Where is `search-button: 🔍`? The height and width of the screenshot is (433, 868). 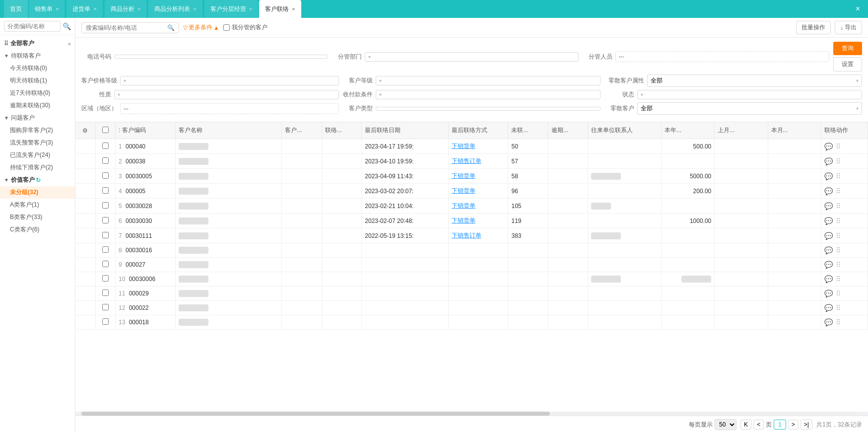
search-button: 🔍 is located at coordinates (171, 28).